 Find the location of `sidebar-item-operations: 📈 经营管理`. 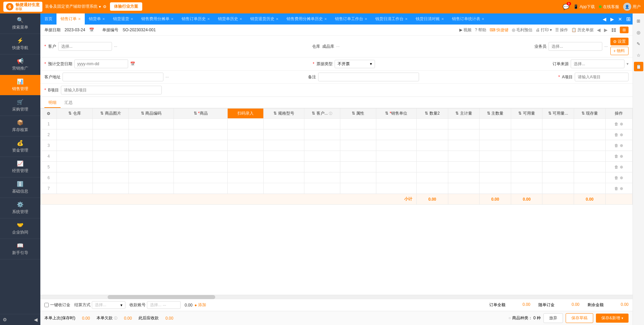

sidebar-item-operations: 📈 经营管理 is located at coordinates (20, 167).